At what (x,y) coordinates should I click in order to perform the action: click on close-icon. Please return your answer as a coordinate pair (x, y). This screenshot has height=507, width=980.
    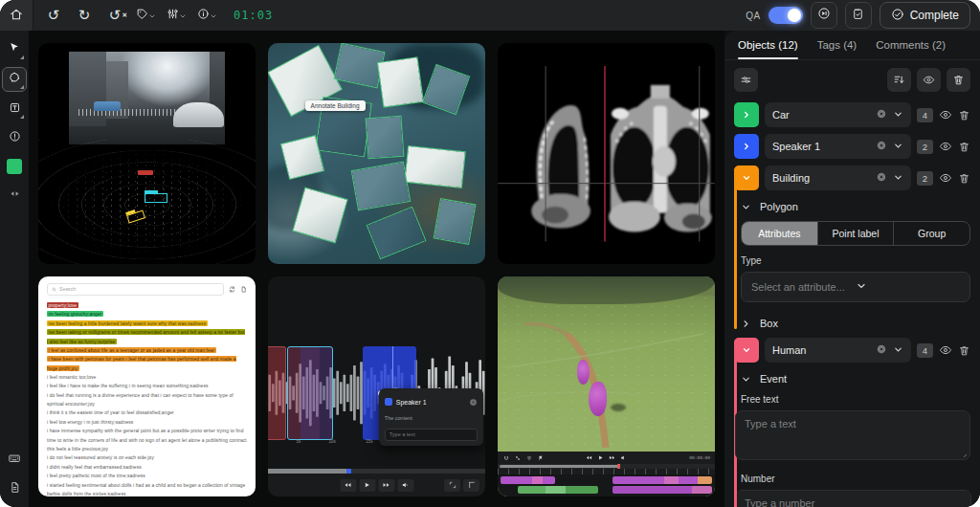
    Looking at the image, I should click on (473, 402).